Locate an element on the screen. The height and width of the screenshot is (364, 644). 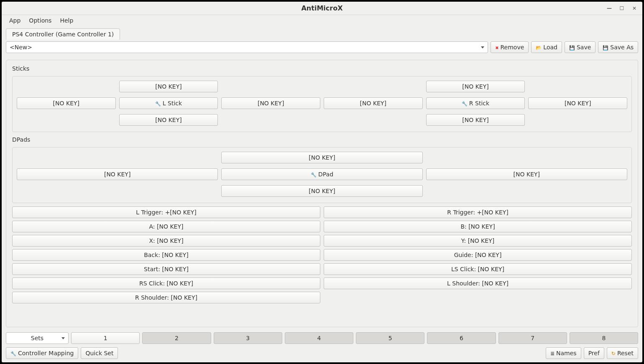
rstick-center: R Stick is located at coordinates (476, 103).